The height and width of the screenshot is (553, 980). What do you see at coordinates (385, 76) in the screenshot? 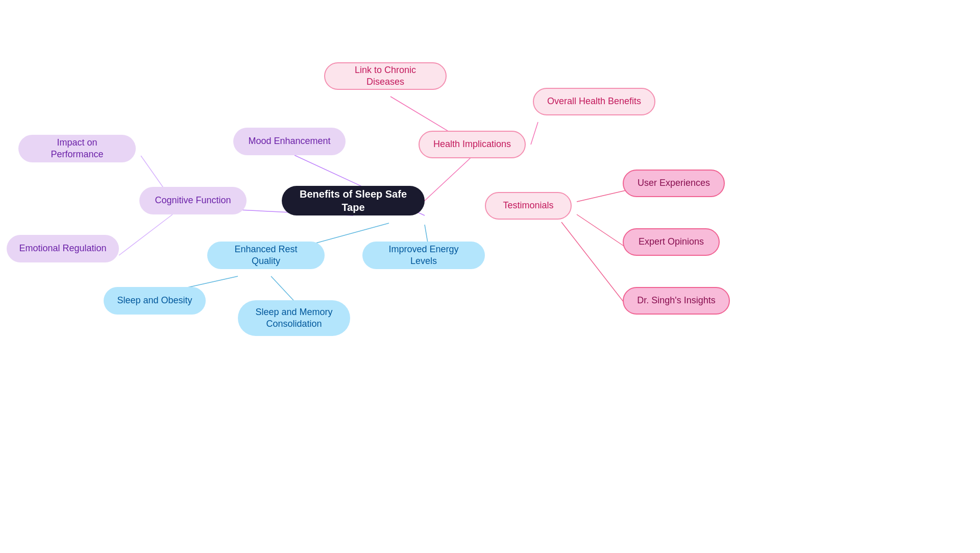
I see `link-chronic-diseases-node: Link to Chronic Diseases` at bounding box center [385, 76].